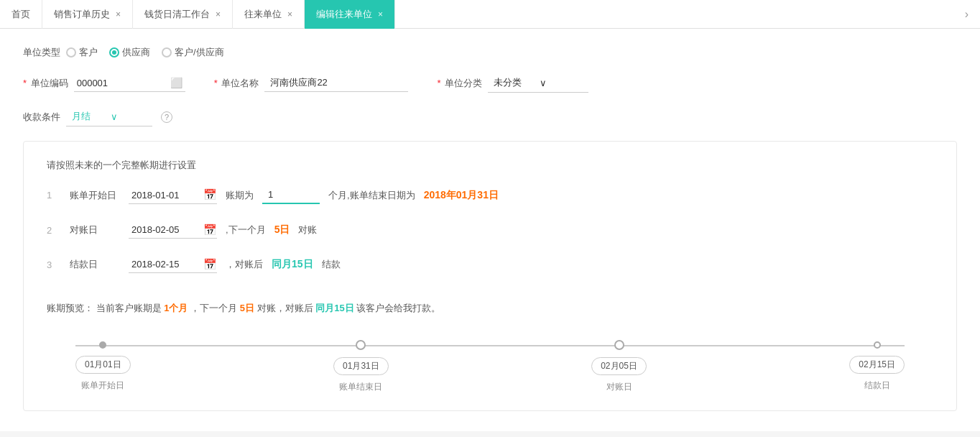  What do you see at coordinates (172, 264) in the screenshot?
I see `payment-date-input-group: 📅` at bounding box center [172, 264].